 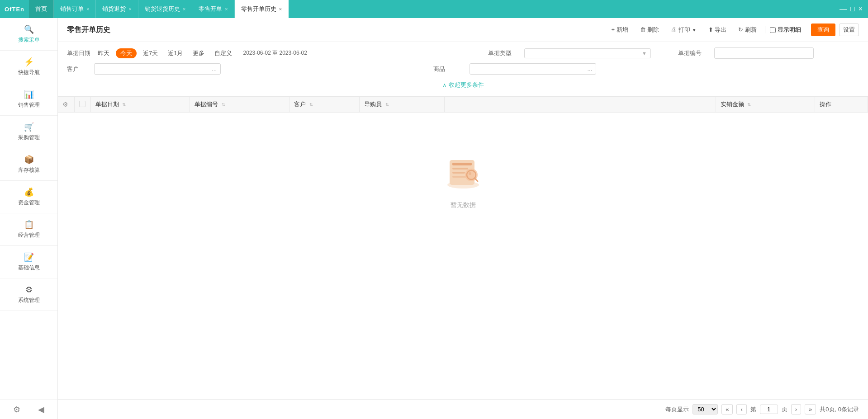 What do you see at coordinates (184, 9) in the screenshot?
I see `tab-sales-return-history-close: ×` at bounding box center [184, 9].